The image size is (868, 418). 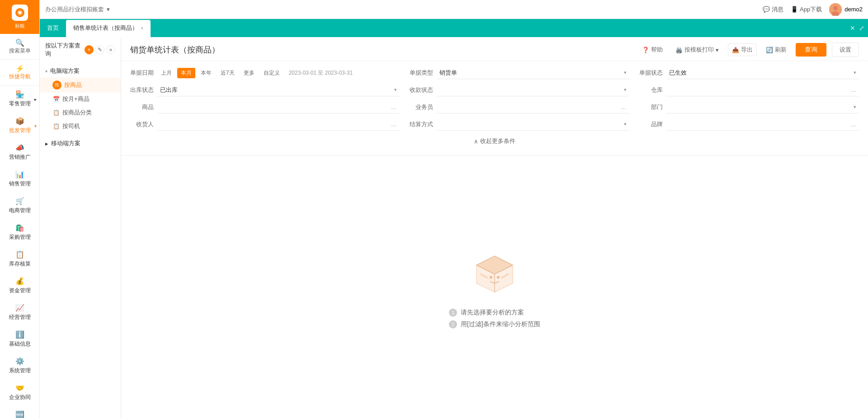 I want to click on sidebar-item-system: ⚙️ 系统管理, so click(x=20, y=366).